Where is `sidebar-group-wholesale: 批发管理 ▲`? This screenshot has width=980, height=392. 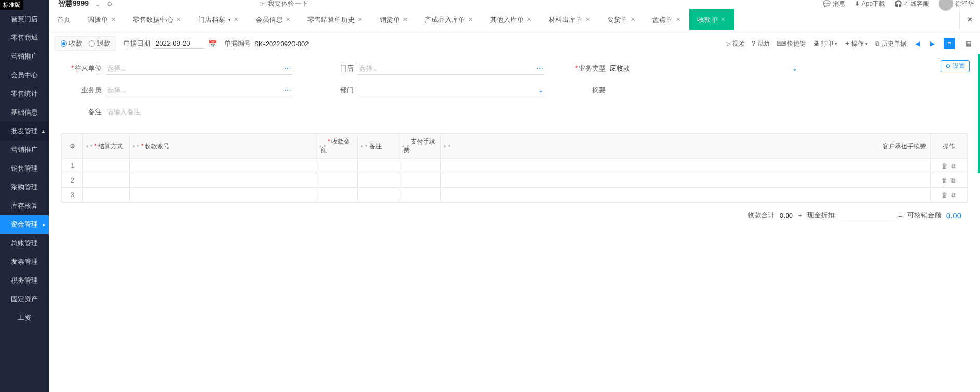
sidebar-group-wholesale: 批发管理 ▲ is located at coordinates (24, 131).